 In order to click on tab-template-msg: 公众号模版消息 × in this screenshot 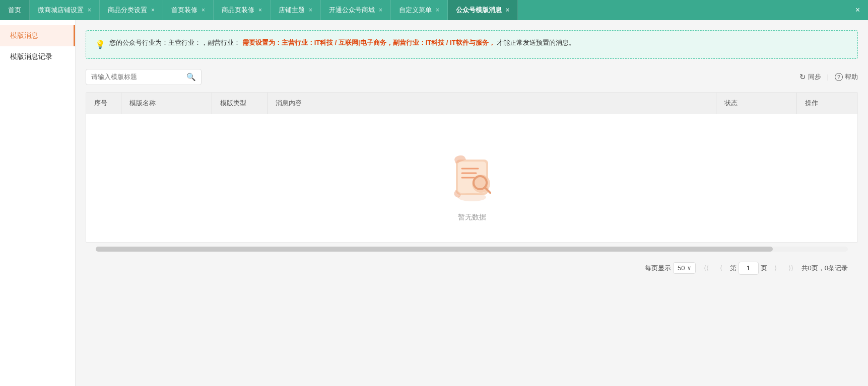, I will do `click(483, 10)`.